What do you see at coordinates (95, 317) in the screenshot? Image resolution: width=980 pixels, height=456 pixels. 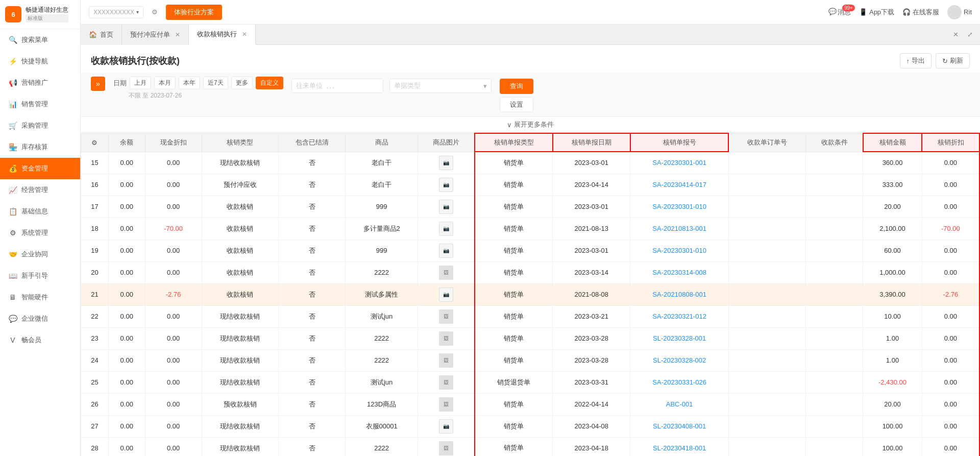 I see `cell-7-0: 22` at bounding box center [95, 317].